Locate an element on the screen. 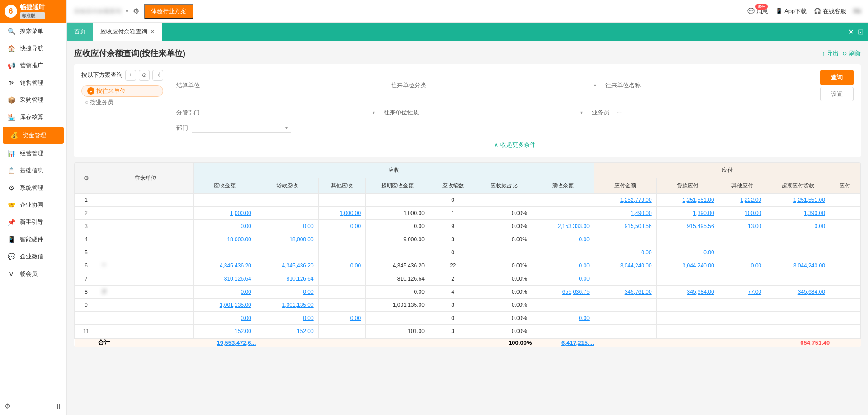 Image resolution: width=868 pixels, height=415 pixels. sidebar-icon: 📌 is located at coordinates (11, 222).